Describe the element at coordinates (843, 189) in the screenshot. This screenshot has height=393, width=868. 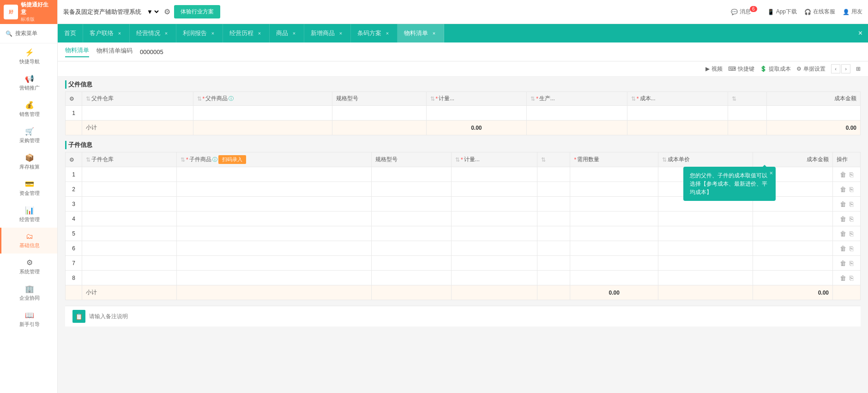
I see `delete-icon-2: 🗑` at that location.